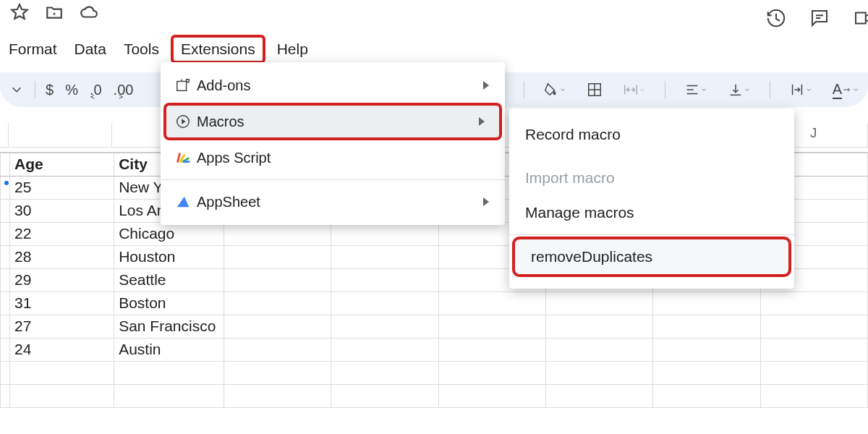 Image resolution: width=868 pixels, height=434 pixels. I want to click on cell: Boston, so click(169, 303).